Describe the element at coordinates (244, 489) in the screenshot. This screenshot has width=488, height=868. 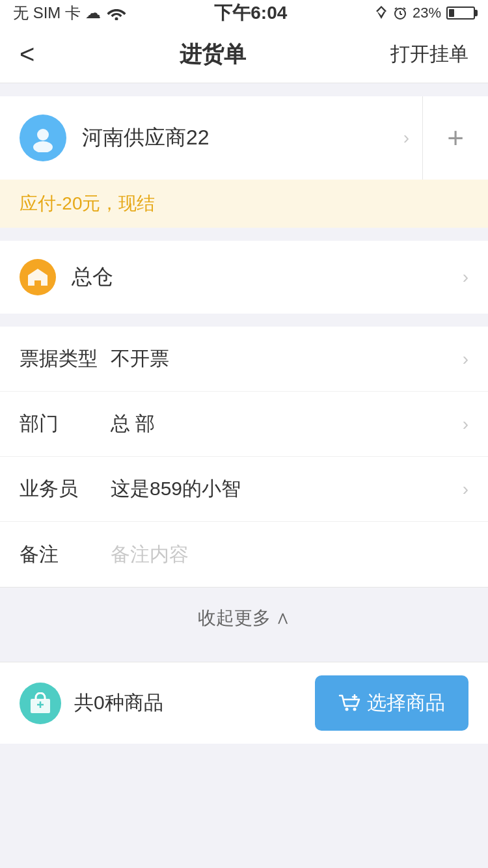
I see `salesperson-row: 业务员 这是859的小智 ›` at that location.